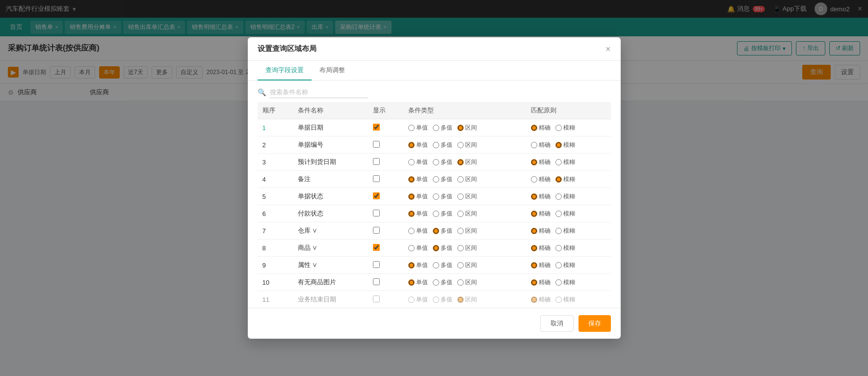 This screenshot has height=376, width=868. Describe the element at coordinates (332, 71) in the screenshot. I see `tab-layout-adjust: 布局调整` at that location.